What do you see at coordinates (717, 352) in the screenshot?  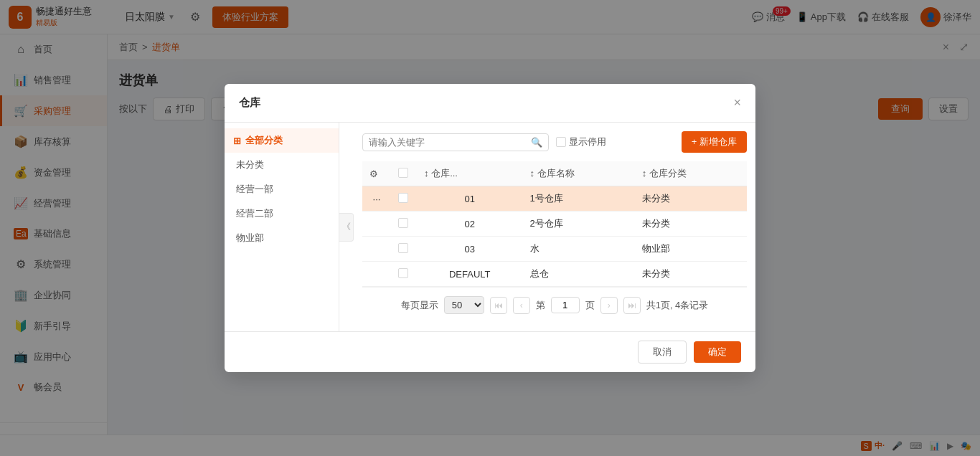 I see `confirm-button: 确定` at bounding box center [717, 352].